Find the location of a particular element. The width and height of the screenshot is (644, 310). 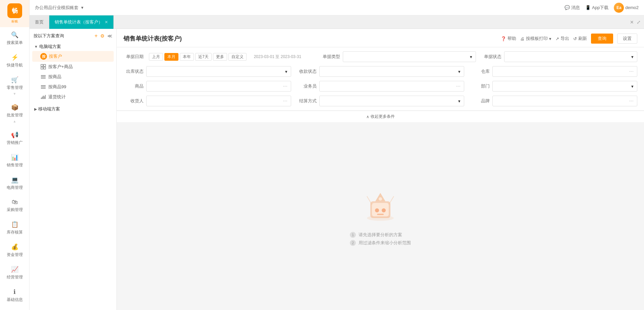

tree-item-return-stats: 退货统计 is located at coordinates (73, 97).